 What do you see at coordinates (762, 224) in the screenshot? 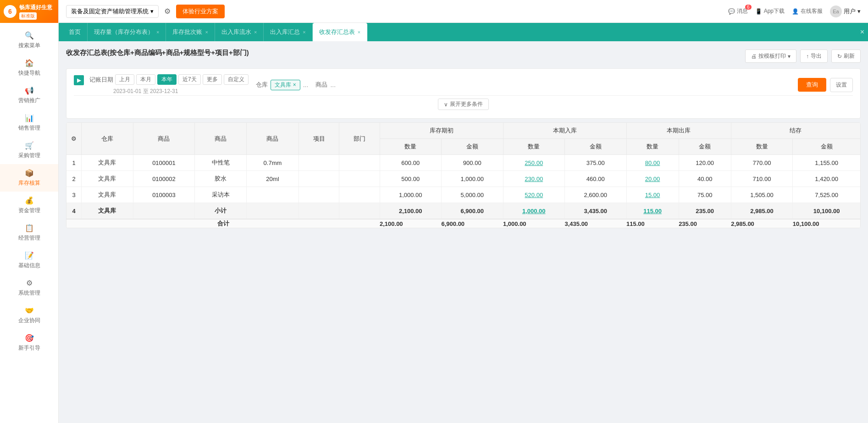
I see `footer-balance-qty: 2,985.00` at bounding box center [762, 224].